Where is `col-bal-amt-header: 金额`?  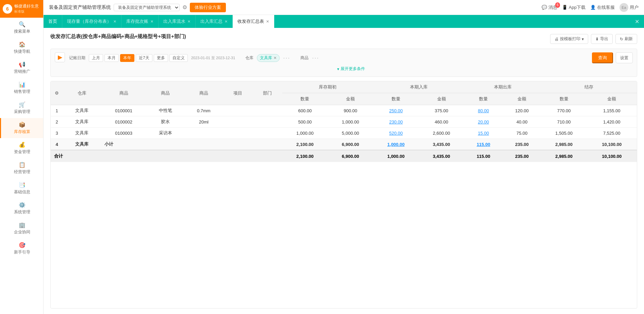 col-bal-amt-header: 金额 is located at coordinates (612, 99).